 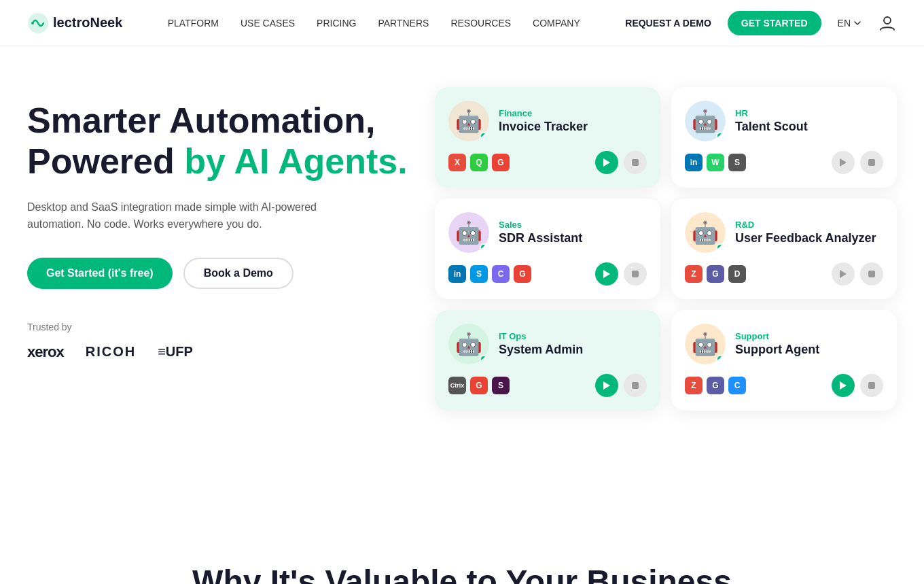 What do you see at coordinates (784, 233) in the screenshot?
I see `agent-header-rnd: 🤖 R&D User Feedback Analyzer` at bounding box center [784, 233].